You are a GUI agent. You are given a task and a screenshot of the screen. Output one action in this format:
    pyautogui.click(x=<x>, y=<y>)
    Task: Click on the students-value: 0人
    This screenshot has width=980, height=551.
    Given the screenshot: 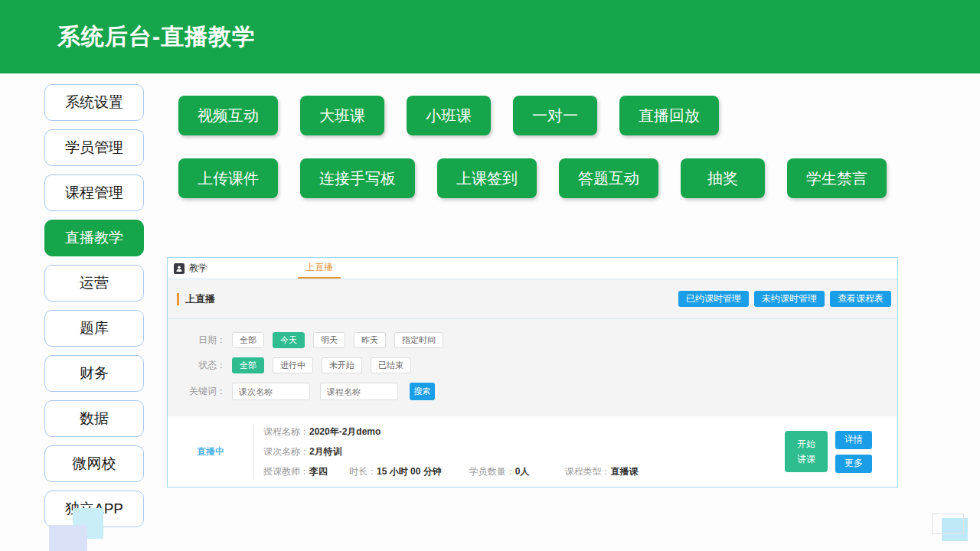 What is the action you would take?
    pyautogui.click(x=522, y=471)
    